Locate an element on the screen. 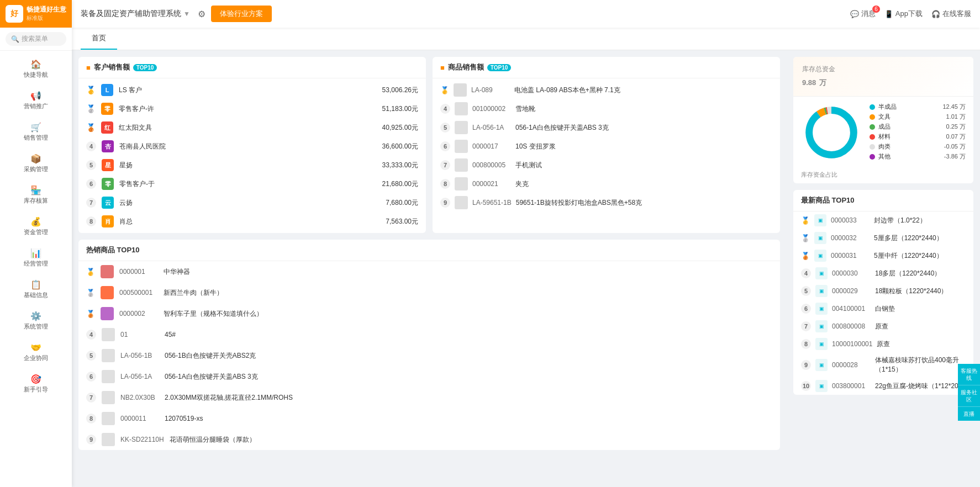 The height and width of the screenshot is (487, 980). trial-button: 体验行业方案 is located at coordinates (241, 14).